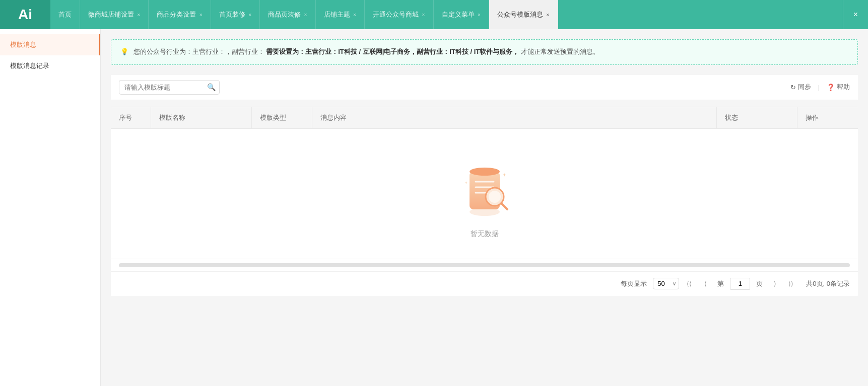 The image size is (868, 386). What do you see at coordinates (65, 15) in the screenshot?
I see `nav-tab-home: 首页` at bounding box center [65, 15].